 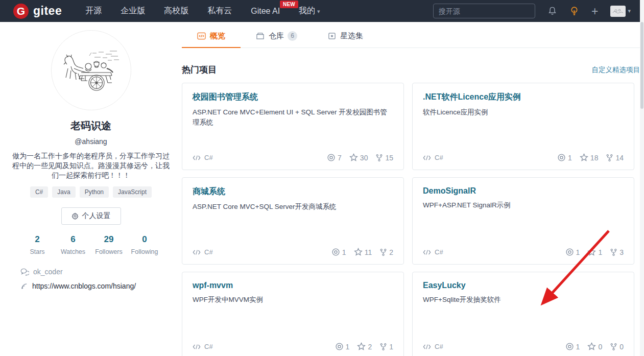 What do you see at coordinates (589, 157) in the screenshot?
I see `stars-count: 18` at bounding box center [589, 157].